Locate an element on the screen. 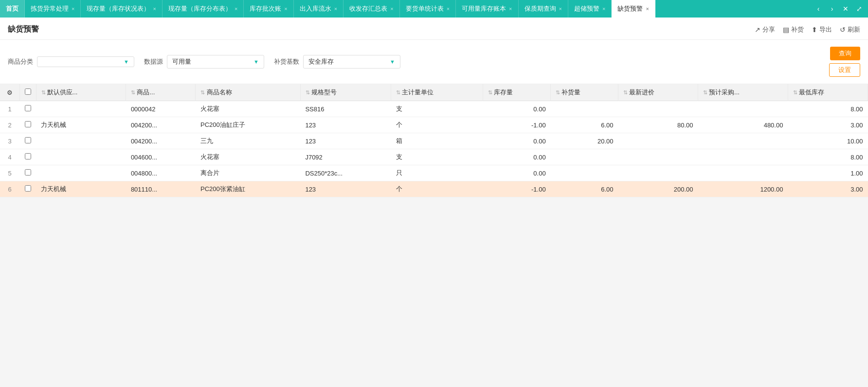 The width and height of the screenshot is (868, 387). col-product-name: 商品名称 is located at coordinates (248, 92).